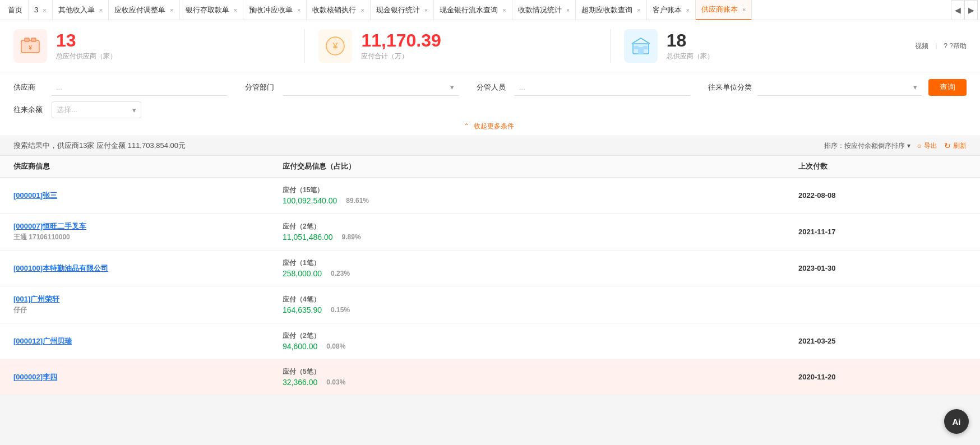  What do you see at coordinates (744, 10) in the screenshot?
I see `nav-tab-supplier-account-close: ×` at bounding box center [744, 10].